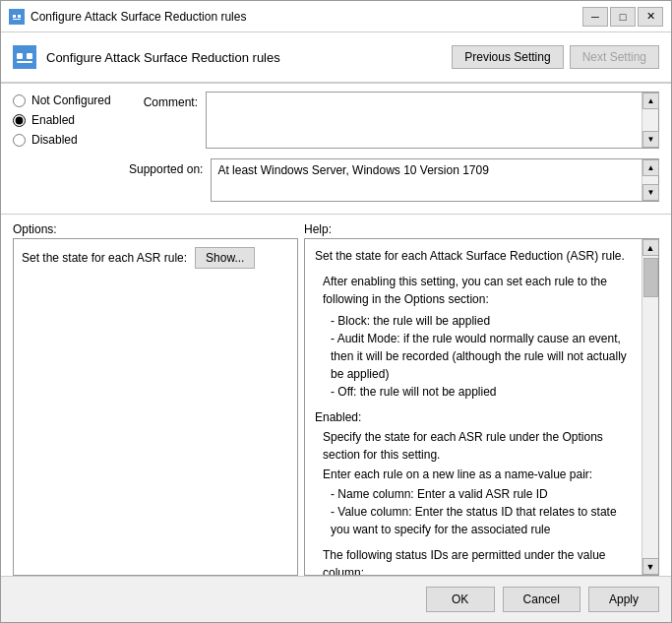  Describe the element at coordinates (165, 167) in the screenshot. I see `supported-label: Supported on:` at that location.